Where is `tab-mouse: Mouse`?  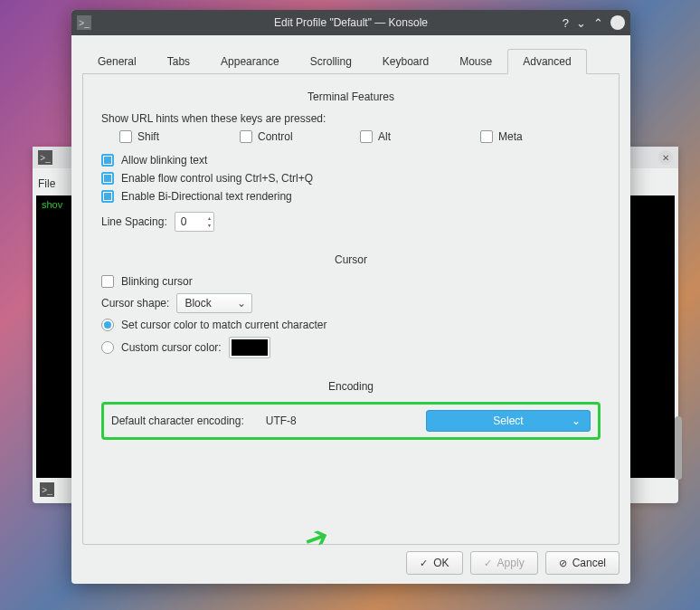
tab-mouse: Mouse is located at coordinates (476, 62).